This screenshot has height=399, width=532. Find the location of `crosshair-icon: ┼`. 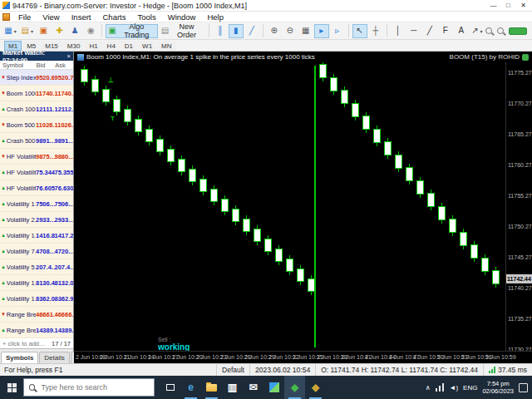

crosshair-icon: ┼ is located at coordinates (376, 31).